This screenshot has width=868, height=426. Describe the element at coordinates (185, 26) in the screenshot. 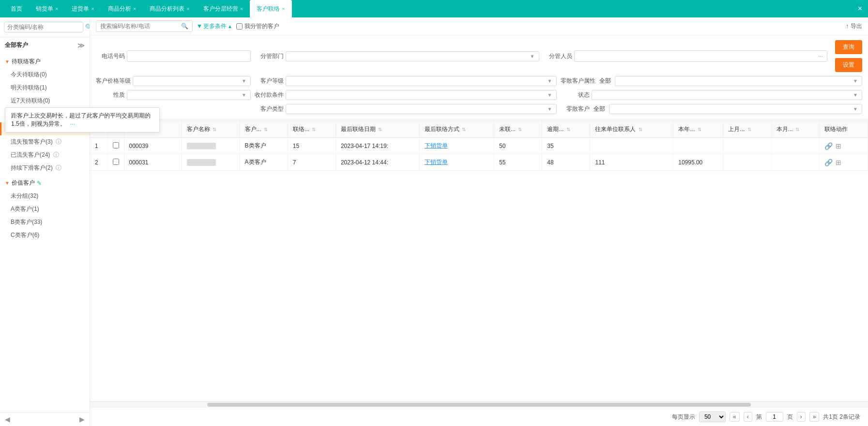

I see `filter-search-icon: 🔍` at that location.